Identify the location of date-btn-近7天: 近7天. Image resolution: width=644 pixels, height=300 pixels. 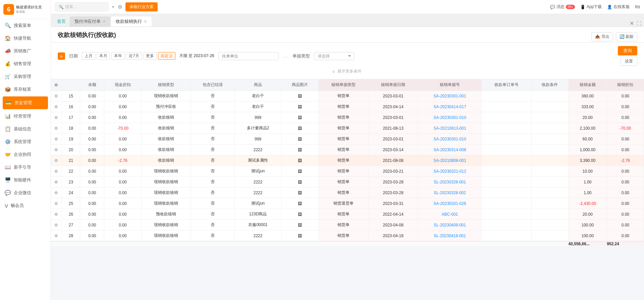
(134, 56).